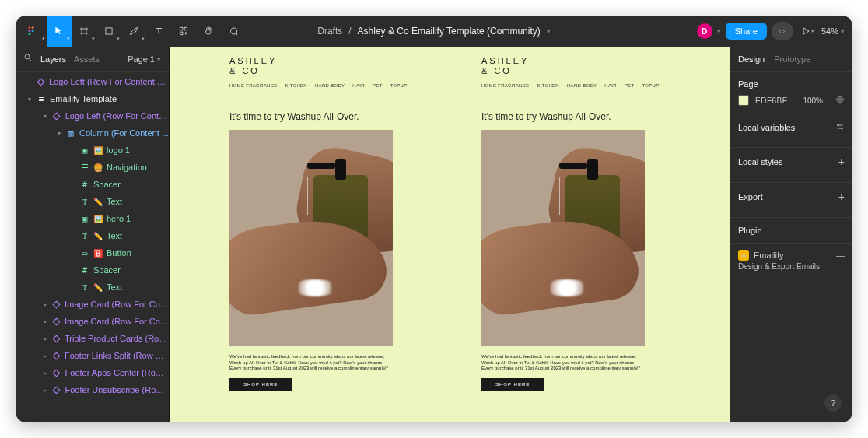  Describe the element at coordinates (705, 31) in the screenshot. I see `avatar: D` at that location.